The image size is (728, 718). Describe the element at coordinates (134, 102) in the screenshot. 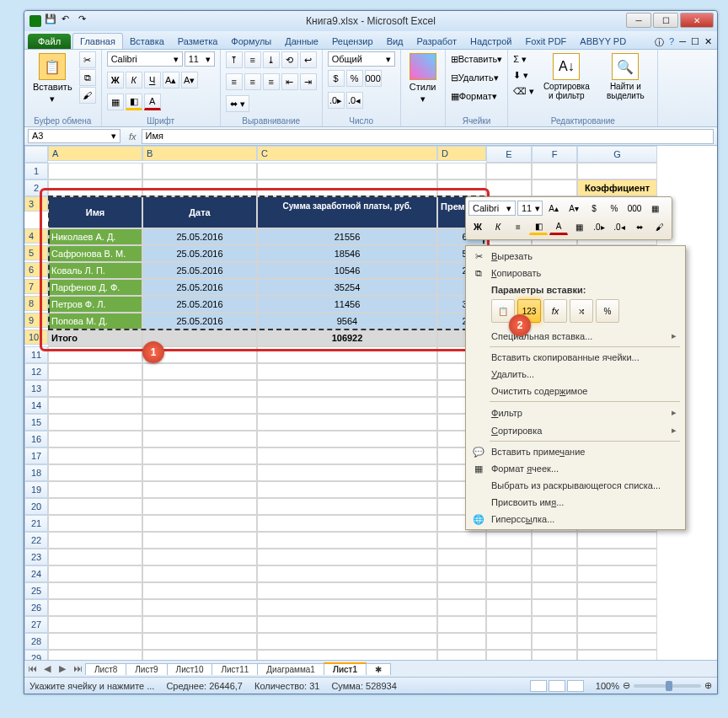

I see `fill-color-button: ◧` at that location.